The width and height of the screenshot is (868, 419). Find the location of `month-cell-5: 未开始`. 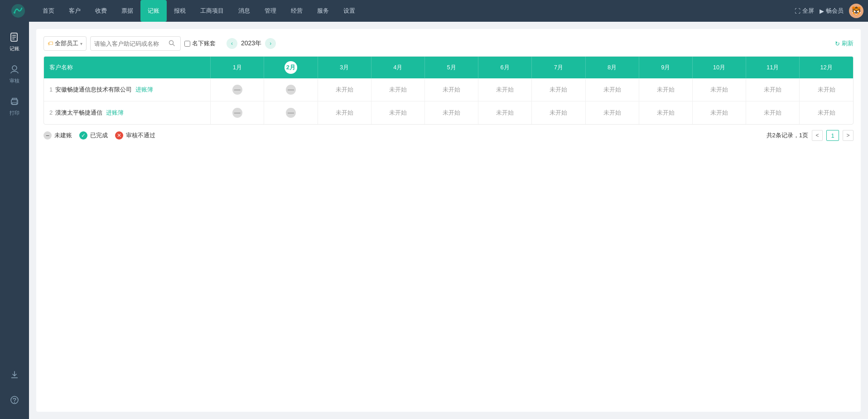

month-cell-5: 未开始 is located at coordinates (505, 90).